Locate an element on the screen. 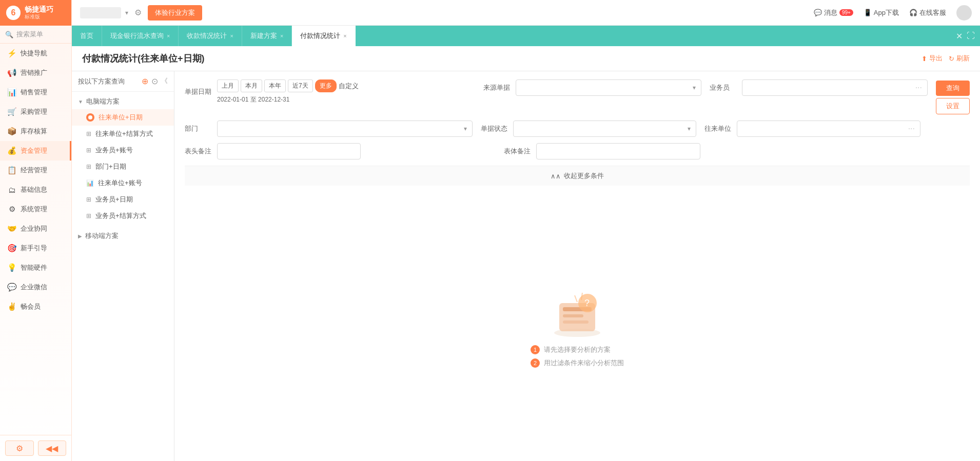 The width and height of the screenshot is (980, 461). avatar is located at coordinates (964, 13).